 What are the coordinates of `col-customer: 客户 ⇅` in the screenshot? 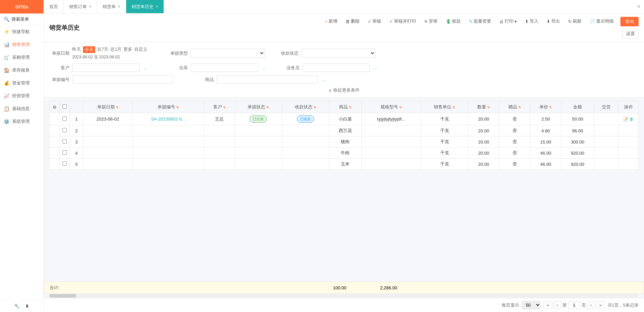 It's located at (219, 107).